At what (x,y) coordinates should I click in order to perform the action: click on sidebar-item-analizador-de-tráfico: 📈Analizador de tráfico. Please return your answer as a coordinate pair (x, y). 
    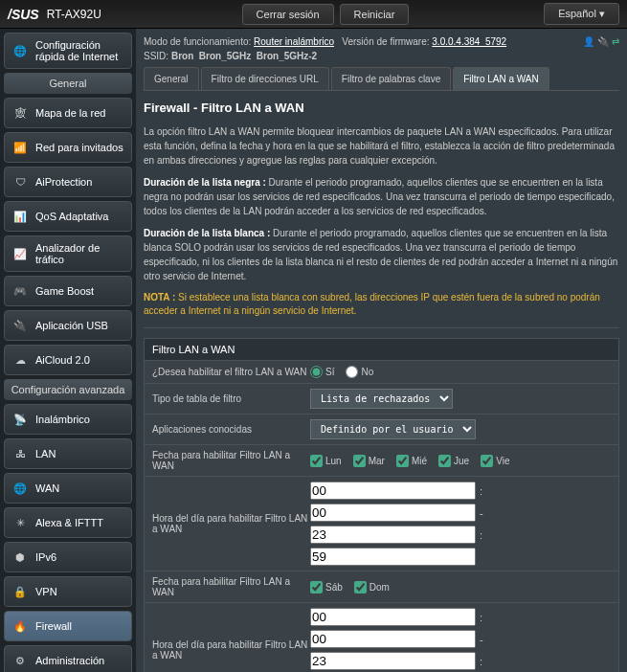
    Looking at the image, I should click on (68, 254).